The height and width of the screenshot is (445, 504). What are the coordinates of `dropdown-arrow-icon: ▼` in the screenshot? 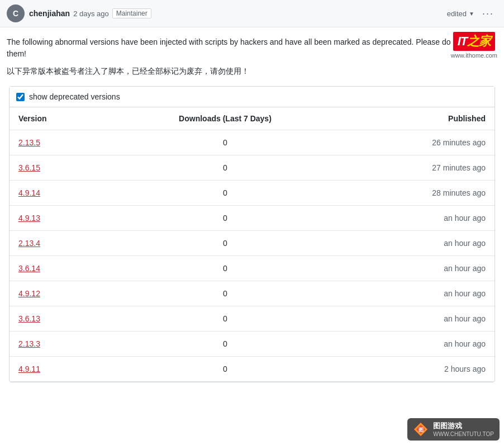 It's located at (472, 13).